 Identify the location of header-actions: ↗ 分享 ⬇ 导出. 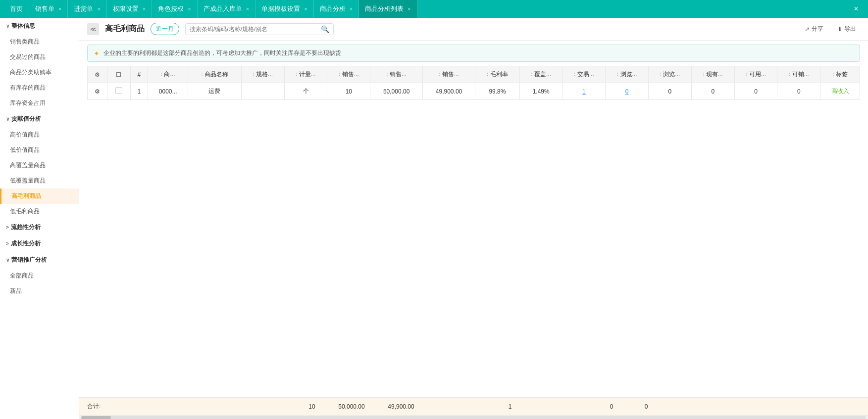
(830, 29).